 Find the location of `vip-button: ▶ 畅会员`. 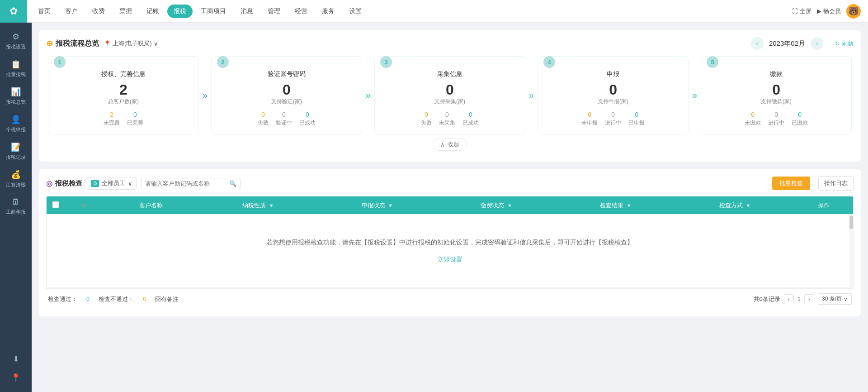

vip-button: ▶ 畅会员 is located at coordinates (829, 11).